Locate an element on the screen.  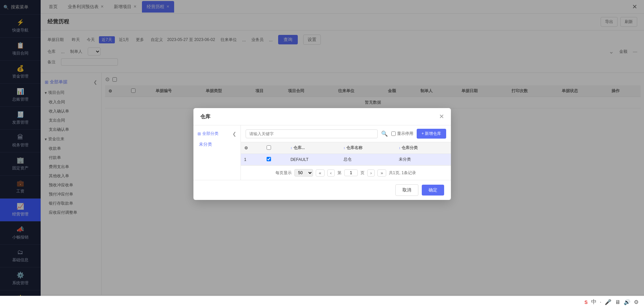
modal-search-input is located at coordinates (312, 134).